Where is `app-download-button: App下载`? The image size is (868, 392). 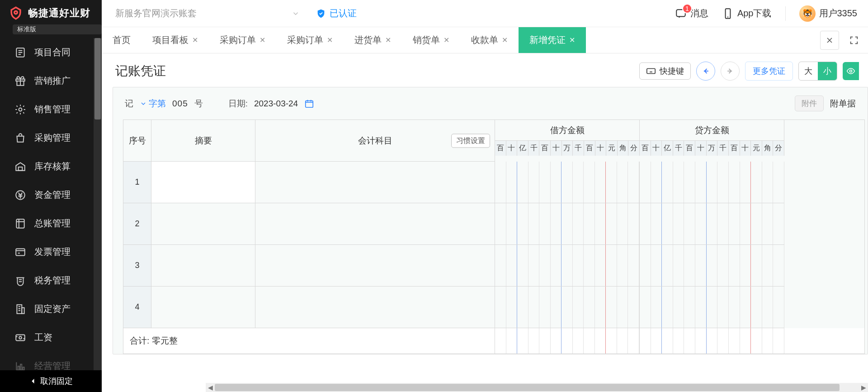
app-download-button: App下载 is located at coordinates (747, 14).